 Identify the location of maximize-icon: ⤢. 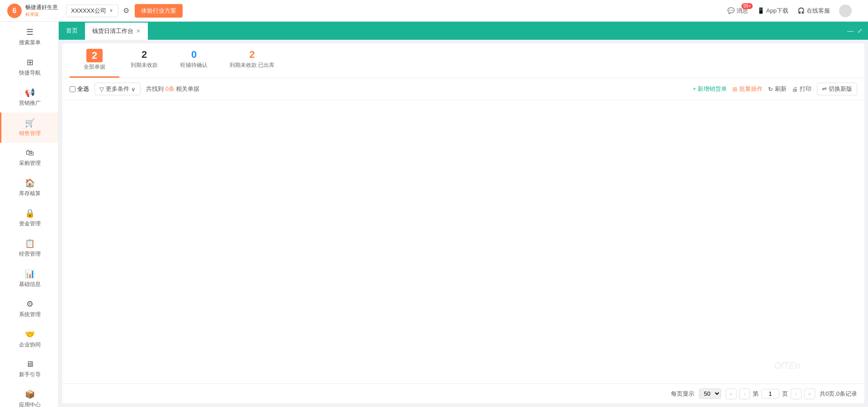
(860, 31).